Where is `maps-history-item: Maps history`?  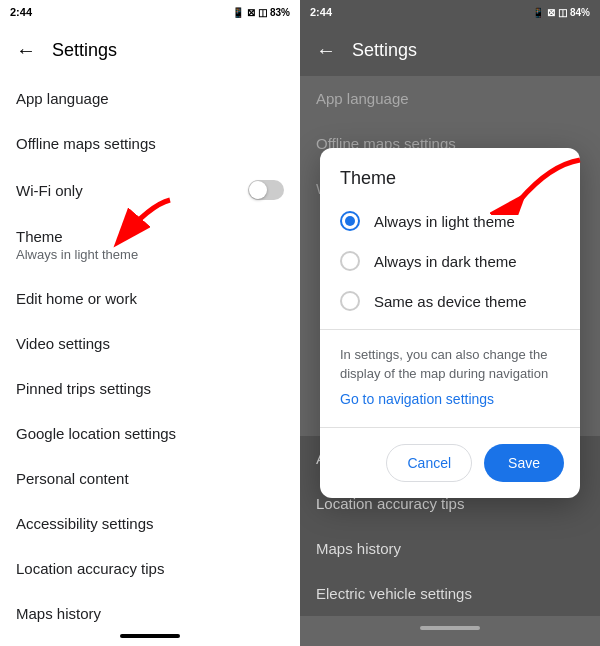 maps-history-item: Maps history is located at coordinates (150, 610).